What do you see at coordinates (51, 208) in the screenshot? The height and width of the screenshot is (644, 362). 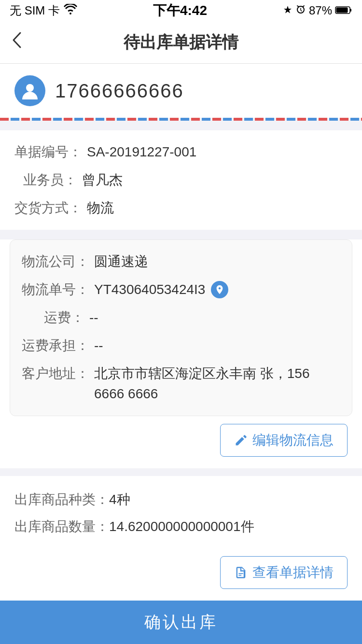 I see `delivery-method-label: 交货方式：` at bounding box center [51, 208].